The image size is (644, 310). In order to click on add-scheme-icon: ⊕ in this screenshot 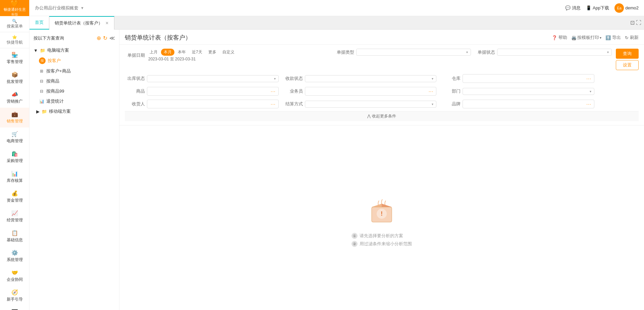, I will do `click(99, 38)`.